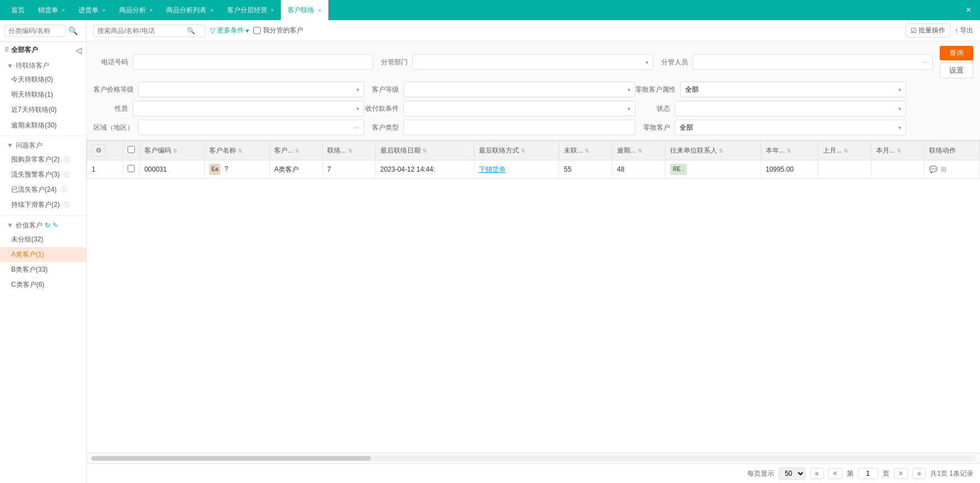  What do you see at coordinates (425, 170) in the screenshot?
I see `row-last-date: 2023-04-12 14:44:` at bounding box center [425, 170].